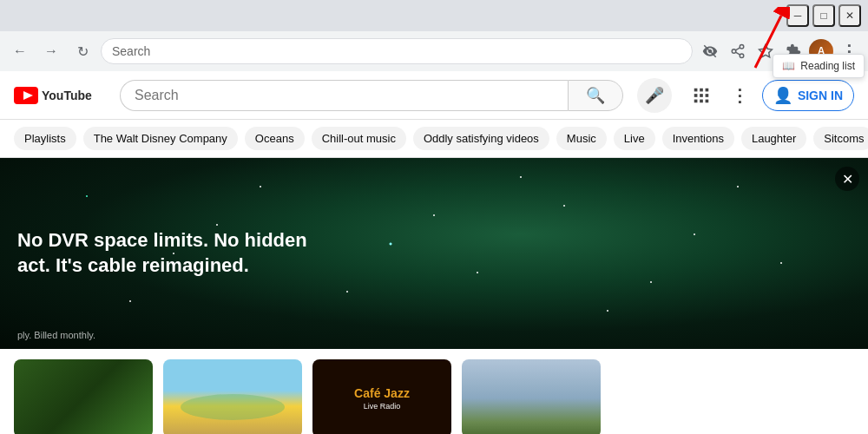  What do you see at coordinates (701, 95) in the screenshot?
I see `apps-grid-button` at bounding box center [701, 95].